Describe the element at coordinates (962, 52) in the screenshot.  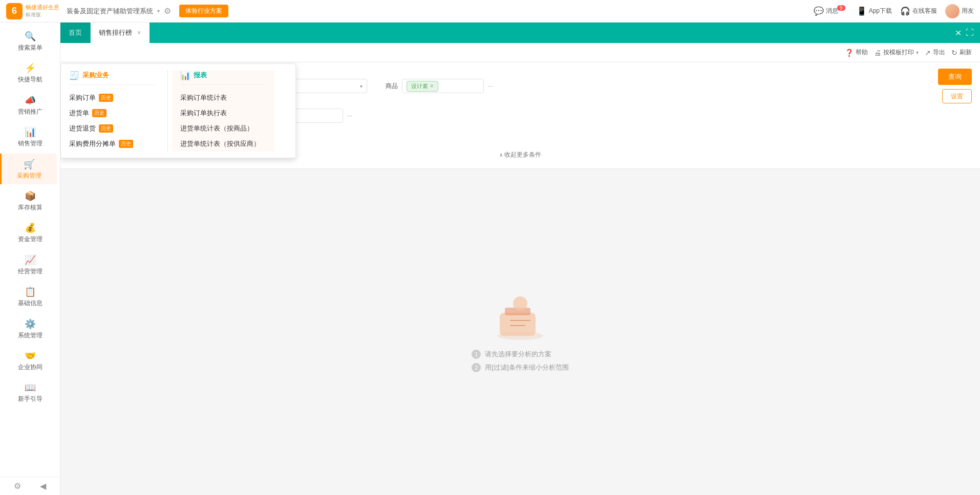
I see `refresh-action: ↻ 刷新` at that location.